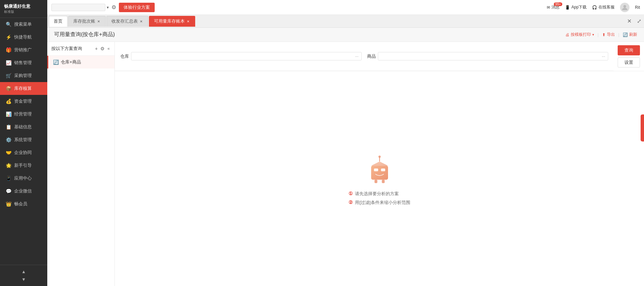 Image resolution: width=644 pixels, height=286 pixels. Describe the element at coordinates (24, 127) in the screenshot. I see `sidebar-item-basics: 📋 基础信息` at that location.